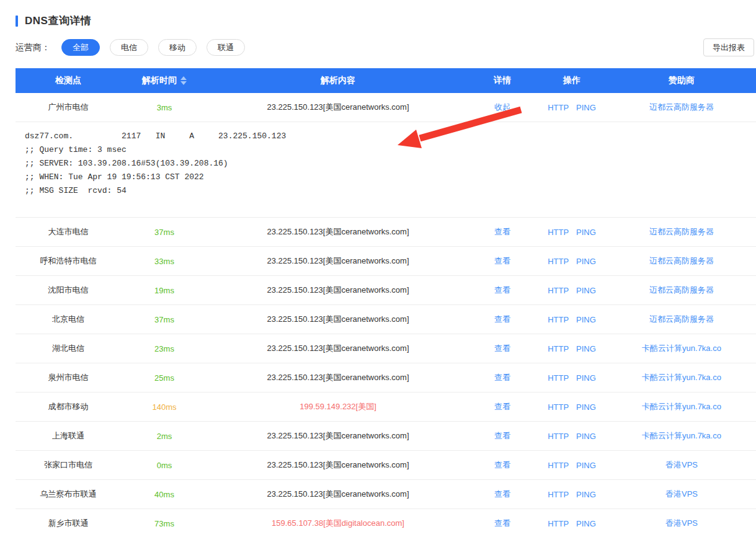  What do you see at coordinates (164, 108) in the screenshot?
I see `resolve-time-cell: 3ms` at bounding box center [164, 108].